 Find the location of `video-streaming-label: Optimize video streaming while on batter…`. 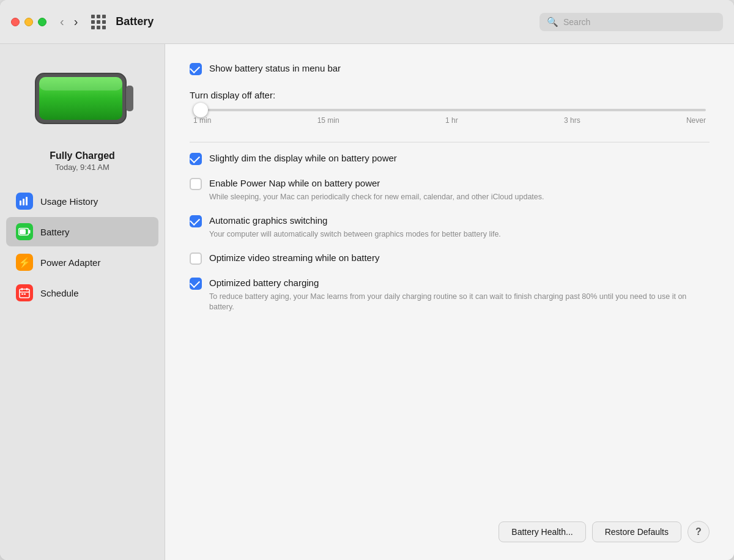

video-streaming-label: Optimize video streaming while on batter… is located at coordinates (294, 258).